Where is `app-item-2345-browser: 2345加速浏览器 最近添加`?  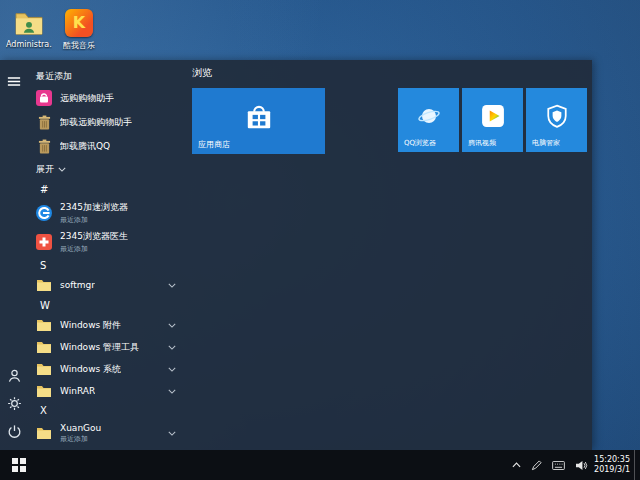 app-item-2345-browser: 2345加速浏览器 最近添加 is located at coordinates (108, 212).